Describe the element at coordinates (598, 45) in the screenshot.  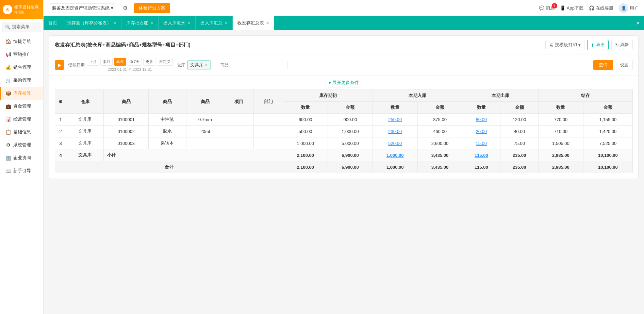
I see `export-btn: ⬆ 导出` at that location.